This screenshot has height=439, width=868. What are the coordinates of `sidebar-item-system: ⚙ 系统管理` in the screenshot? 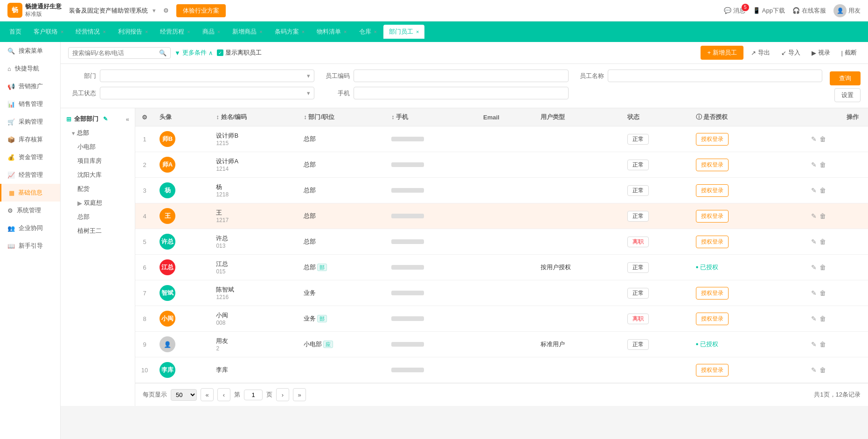 It's located at (30, 210).